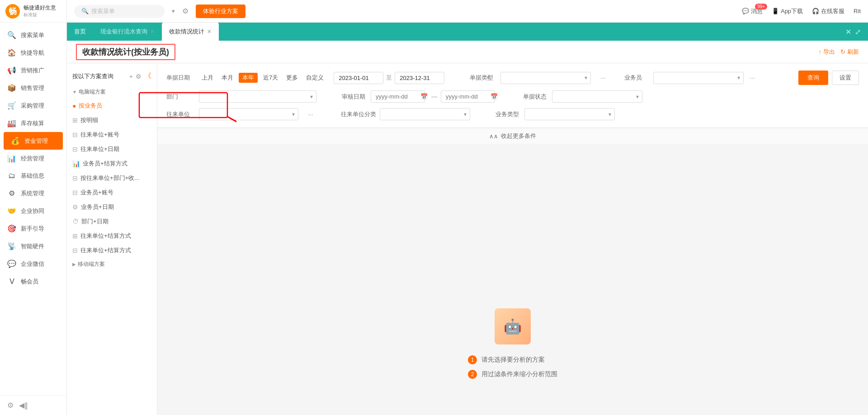 This screenshot has width=868, height=415. What do you see at coordinates (468, 97) in the screenshot?
I see `audit-end-input` at bounding box center [468, 97].